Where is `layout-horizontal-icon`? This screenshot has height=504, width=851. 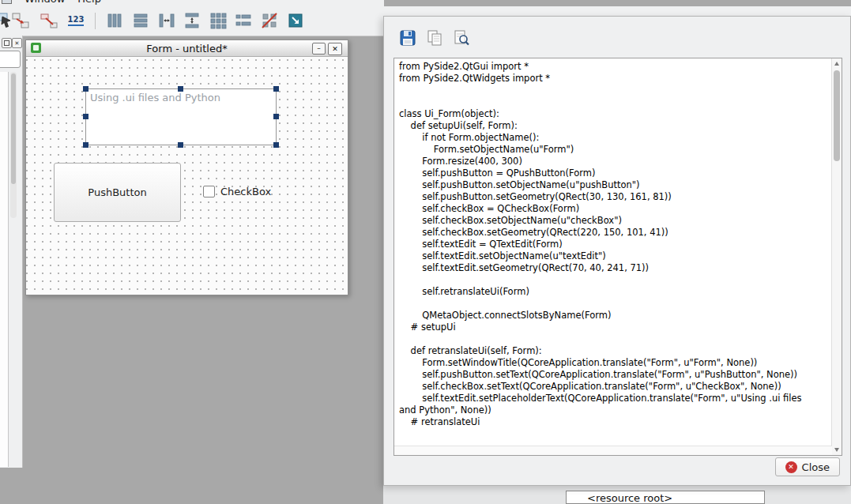
layout-horizontal-icon is located at coordinates (115, 21).